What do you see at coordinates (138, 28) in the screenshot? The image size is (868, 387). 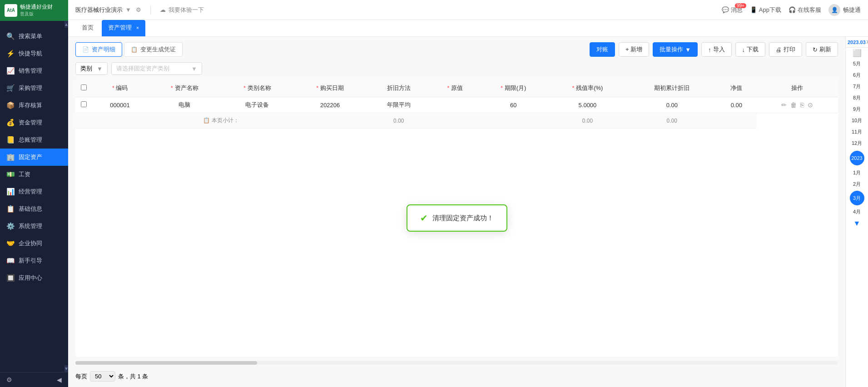 I see `tab-close-icon: ×` at bounding box center [138, 28].